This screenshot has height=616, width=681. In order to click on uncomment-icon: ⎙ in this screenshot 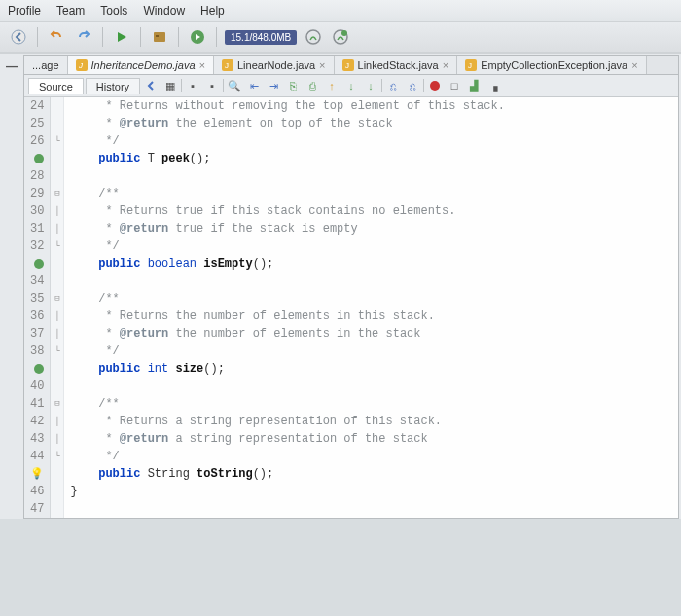, I will do `click(312, 86)`.